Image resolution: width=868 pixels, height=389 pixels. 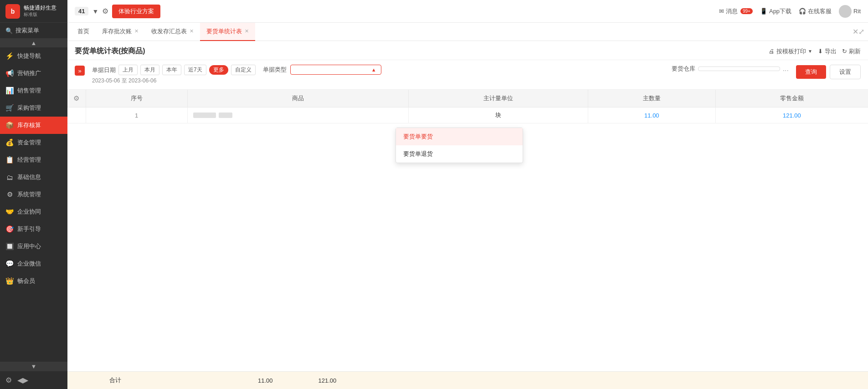 I want to click on tab-order-stats: 要货单统计表 ✕, so click(x=228, y=32).